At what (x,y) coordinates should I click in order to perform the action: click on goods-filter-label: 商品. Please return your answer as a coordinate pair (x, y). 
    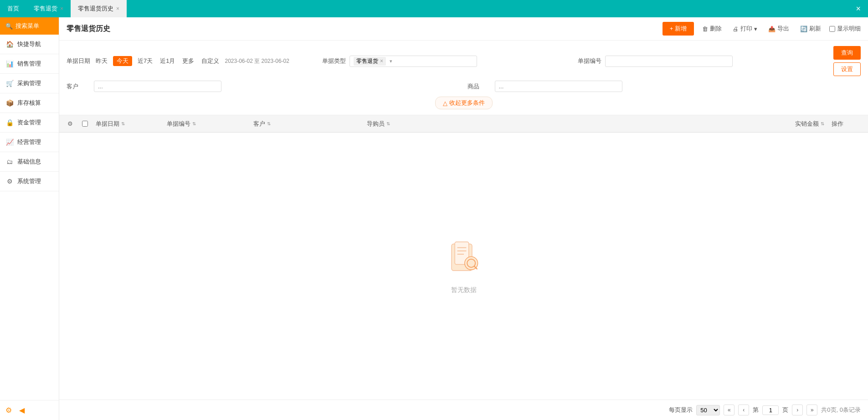
    Looking at the image, I should click on (481, 87).